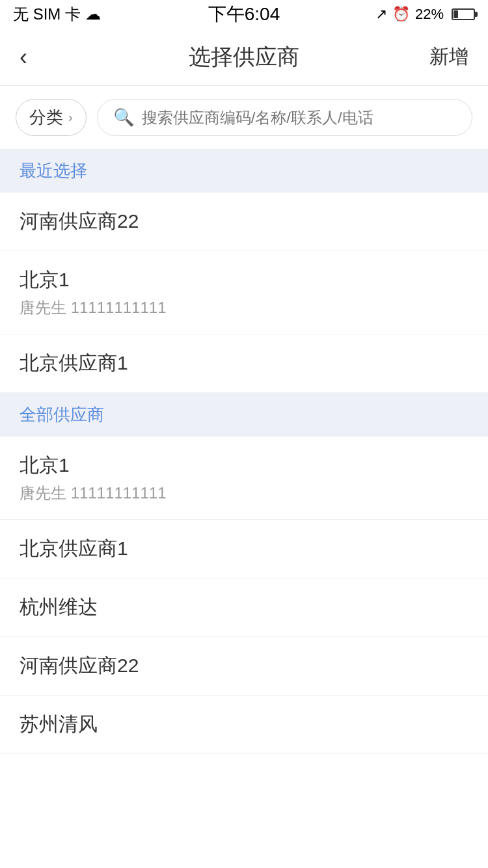 The image size is (488, 868). Describe the element at coordinates (62, 414) in the screenshot. I see `all-section-label: 全部供应商` at that location.